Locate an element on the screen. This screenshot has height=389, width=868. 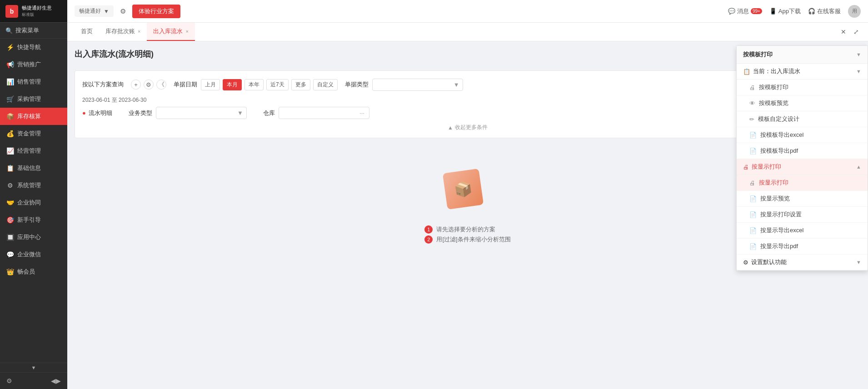
sidebar-item-wechat: 💬 企业微信 is located at coordinates (34, 254).